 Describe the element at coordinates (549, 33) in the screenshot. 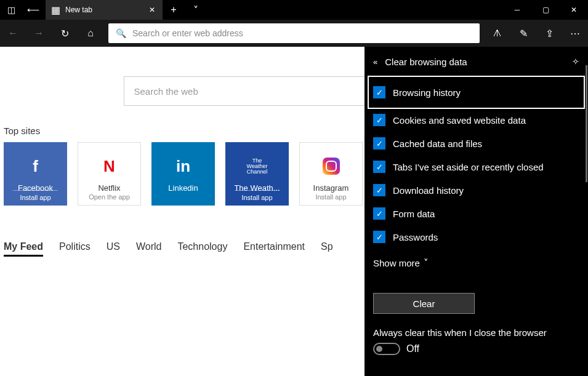

I see `share-icon: ⇪` at that location.